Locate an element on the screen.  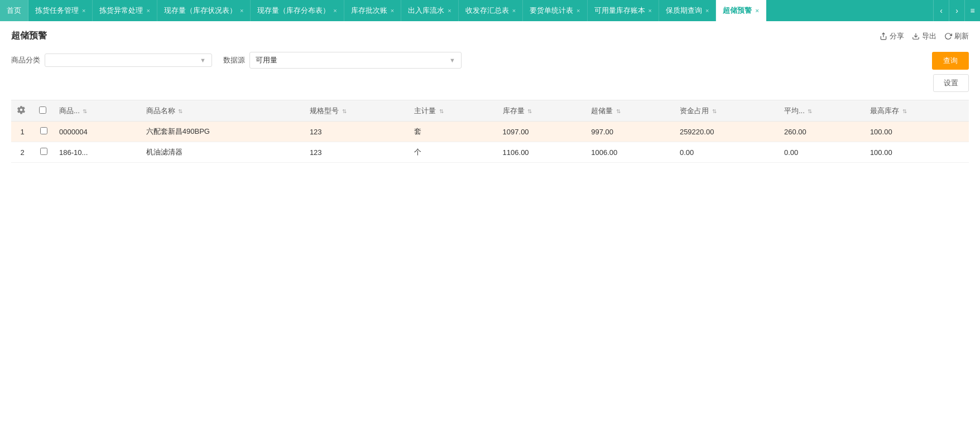
nav-tab-6-label: 出入库流水 is located at coordinates (426, 11).